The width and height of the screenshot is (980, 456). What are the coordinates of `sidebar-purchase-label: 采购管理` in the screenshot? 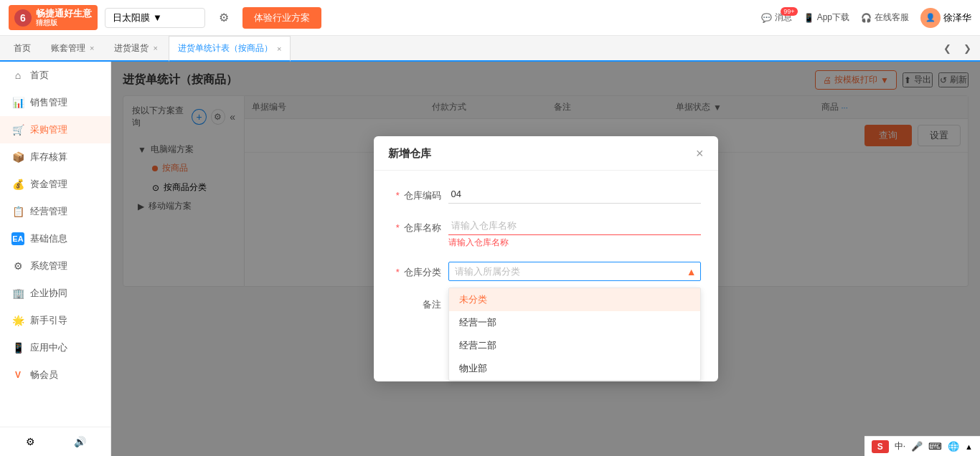 It's located at (49, 130).